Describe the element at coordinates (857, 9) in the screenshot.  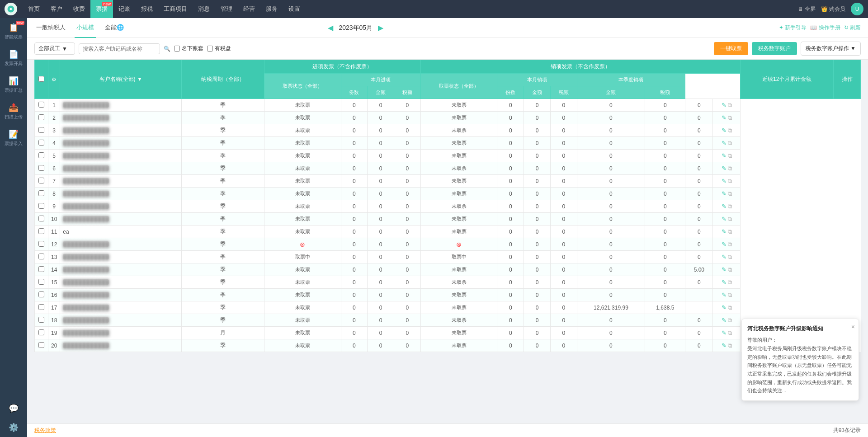
I see `user-avatar: U` at that location.